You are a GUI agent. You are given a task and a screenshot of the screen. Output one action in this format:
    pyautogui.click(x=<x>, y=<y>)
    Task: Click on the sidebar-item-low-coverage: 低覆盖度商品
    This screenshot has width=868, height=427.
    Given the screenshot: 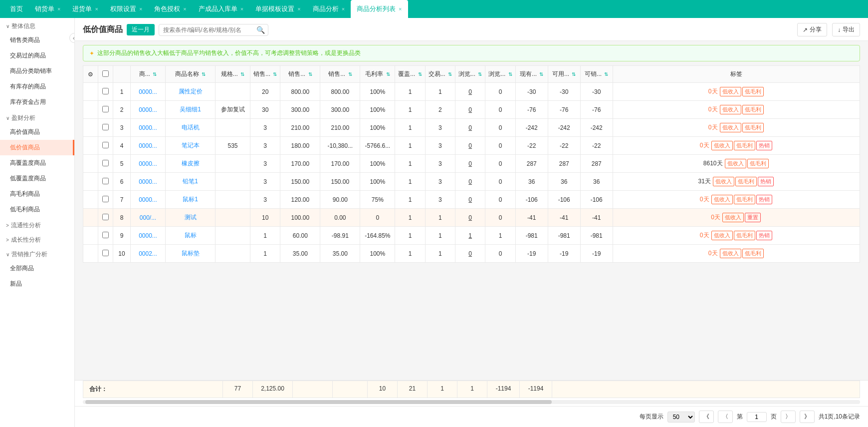 What is the action you would take?
    pyautogui.click(x=37, y=179)
    